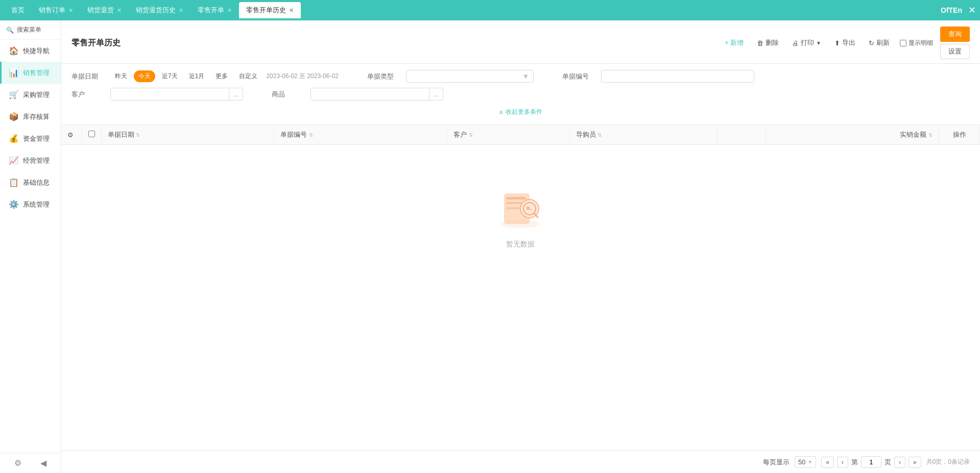  I want to click on sidebar-item-basic: 📋 基础信息, so click(31, 183).